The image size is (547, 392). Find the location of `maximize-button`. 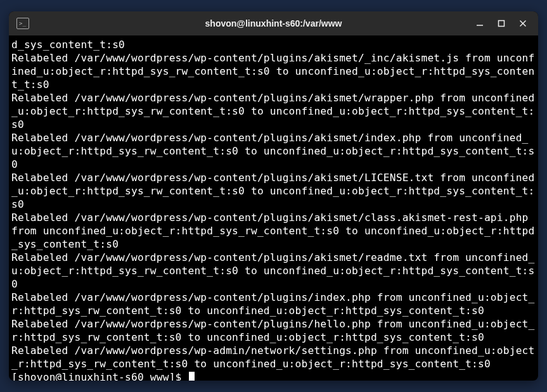

maximize-button is located at coordinates (501, 23).